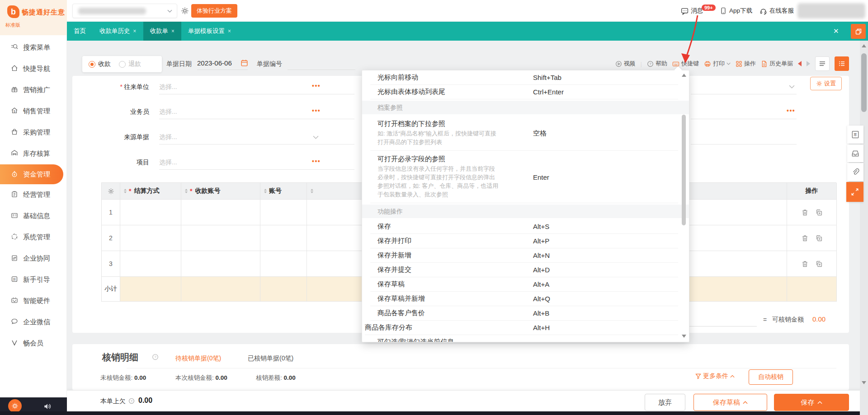  Describe the element at coordinates (214, 63) in the screenshot. I see `doc-date-input: 2023-06-06` at that location.